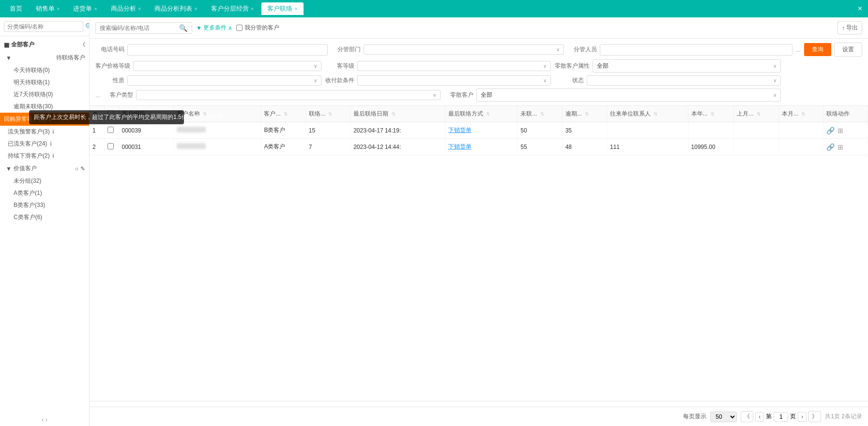 The image size is (868, 426). What do you see at coordinates (818, 49) in the screenshot?
I see `query-button: 查询` at bounding box center [818, 49].